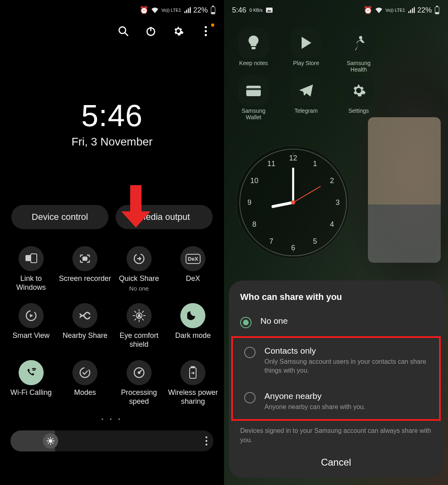 The height and width of the screenshot is (485, 448). Describe the element at coordinates (139, 328) in the screenshot. I see `tile-eye-comfort: A Eye comfort shield` at that location.